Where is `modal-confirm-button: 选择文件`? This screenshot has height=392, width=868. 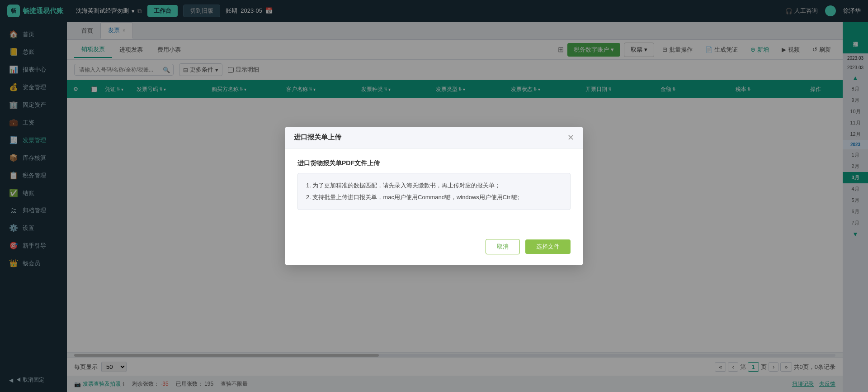 modal-confirm-button: 选择文件 is located at coordinates (548, 247).